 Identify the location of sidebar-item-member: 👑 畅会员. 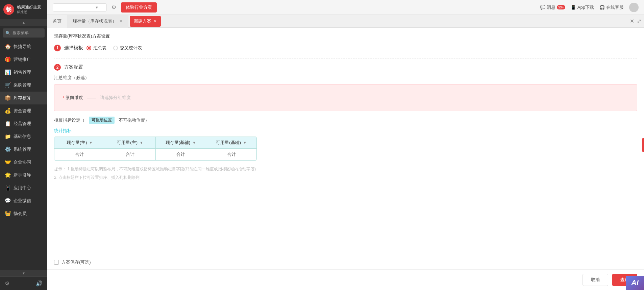
(24, 214).